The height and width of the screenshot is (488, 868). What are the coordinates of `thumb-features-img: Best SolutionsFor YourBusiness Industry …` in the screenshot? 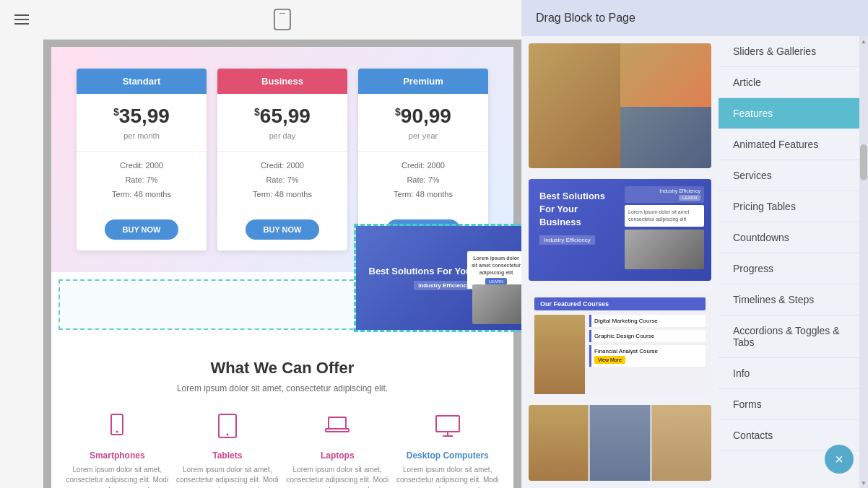 It's located at (620, 230).